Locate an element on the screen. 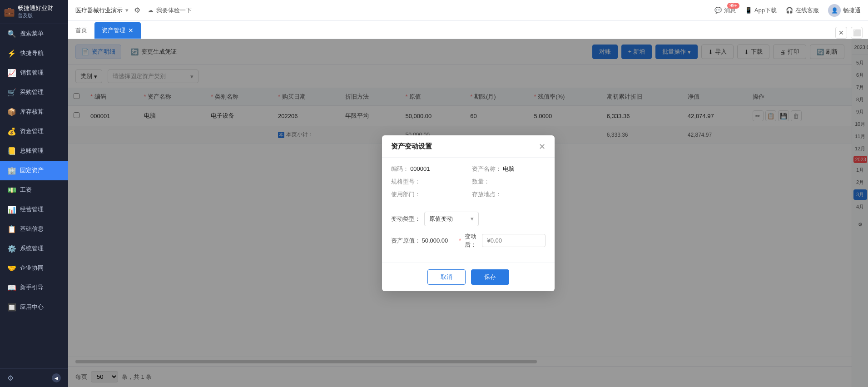 This screenshot has height=387, width=868. modal-dept-label: 使用部门： is located at coordinates (406, 194).